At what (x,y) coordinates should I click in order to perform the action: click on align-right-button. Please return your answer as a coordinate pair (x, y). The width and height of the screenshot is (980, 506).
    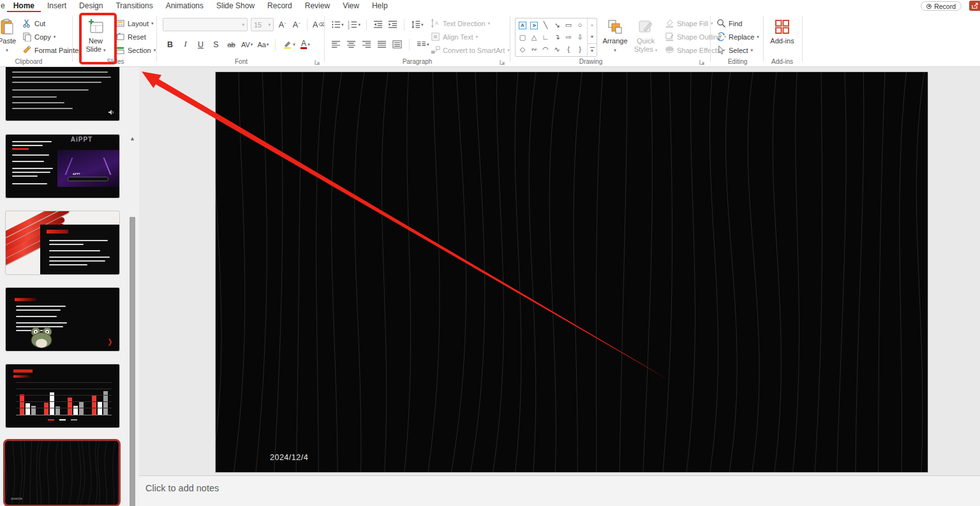
    Looking at the image, I should click on (366, 45).